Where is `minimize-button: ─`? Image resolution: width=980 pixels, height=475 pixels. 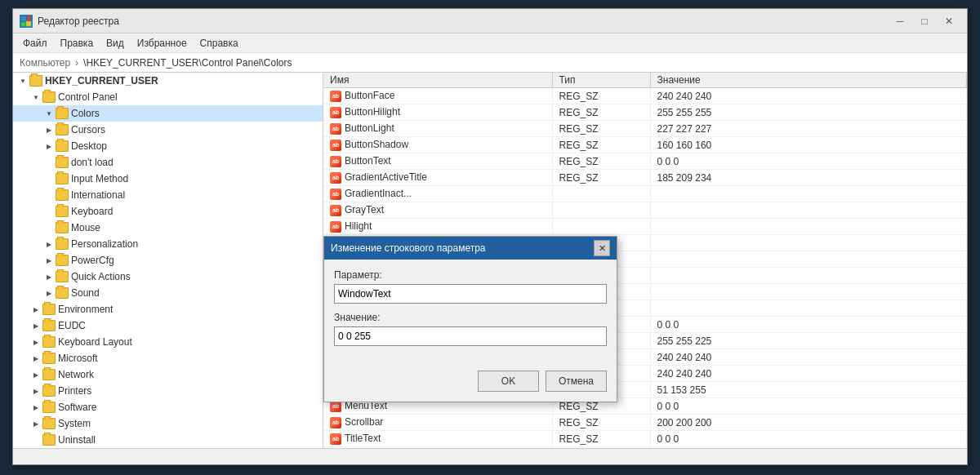
minimize-button: ─ is located at coordinates (900, 21).